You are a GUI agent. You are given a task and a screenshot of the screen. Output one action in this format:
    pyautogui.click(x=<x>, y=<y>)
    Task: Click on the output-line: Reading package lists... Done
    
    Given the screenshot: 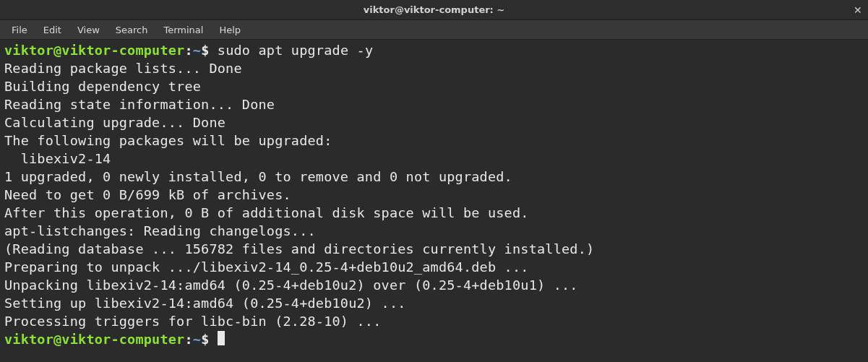 What is the action you would take?
    pyautogui.click(x=123, y=68)
    